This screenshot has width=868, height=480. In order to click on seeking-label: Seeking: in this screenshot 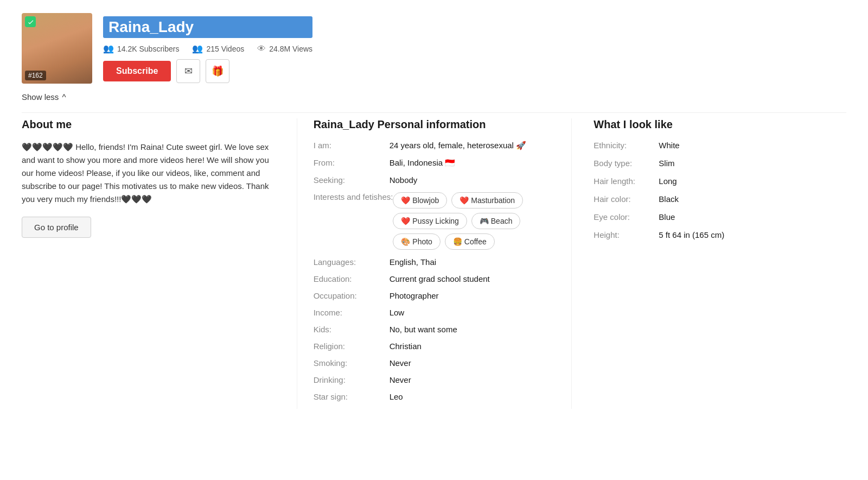, I will do `click(352, 180)`.